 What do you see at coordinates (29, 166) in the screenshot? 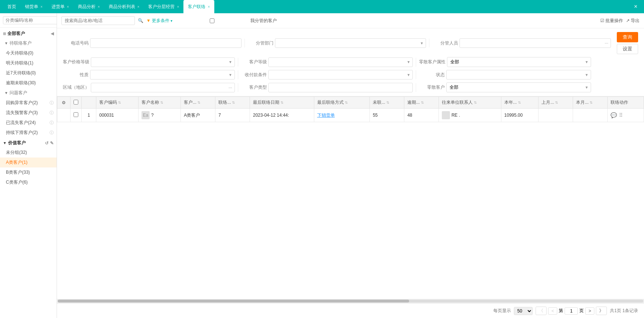
I see `sidebar: 🔍 ⊞ 全部客户 ◀ ▼ 待联络客户 今天待联络(0) 明天待联络(1) 近7天…` at bounding box center [29, 166].